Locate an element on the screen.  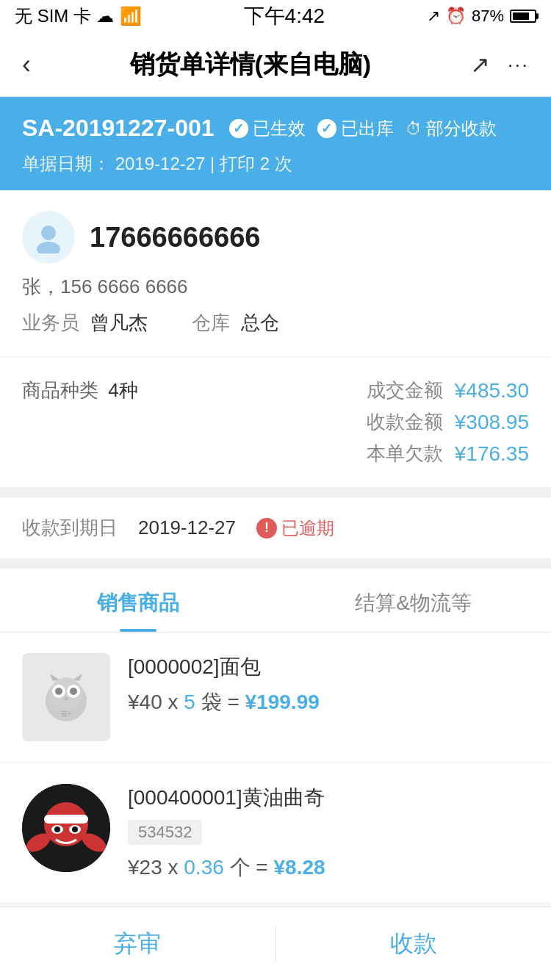
battery-text: 87% is located at coordinates (488, 16).